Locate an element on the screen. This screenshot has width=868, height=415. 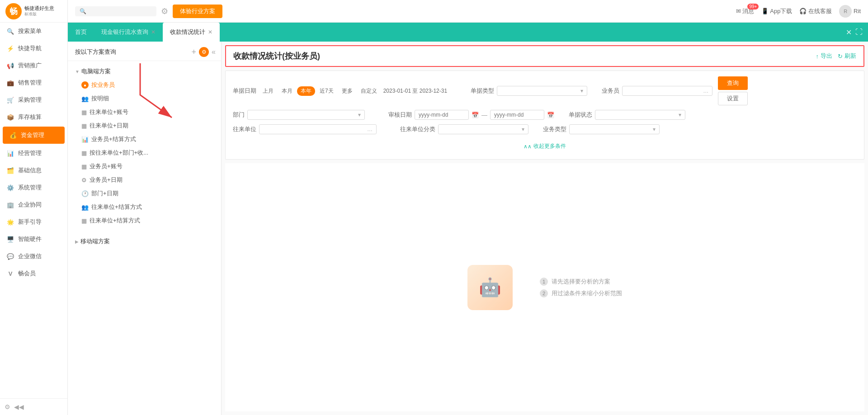
counterpart-select: … is located at coordinates (318, 129).